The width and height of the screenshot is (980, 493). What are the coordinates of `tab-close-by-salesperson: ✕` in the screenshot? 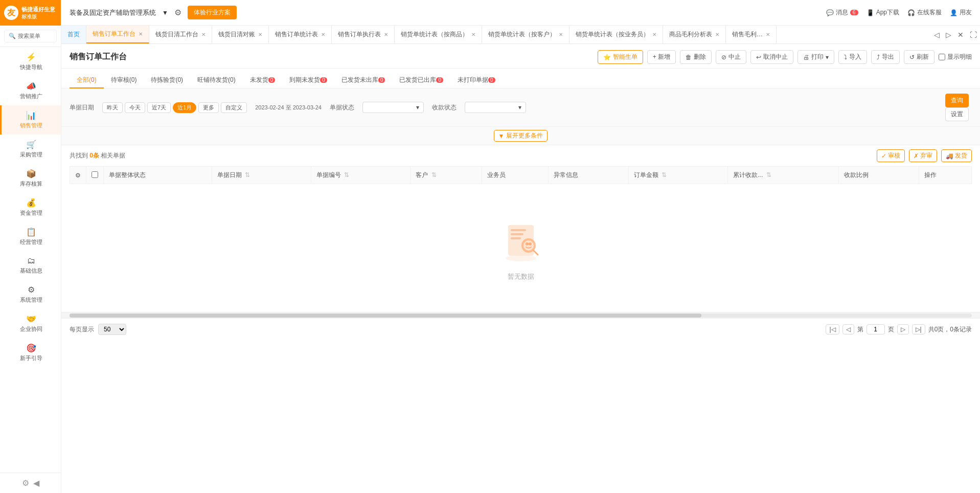 It's located at (654, 35).